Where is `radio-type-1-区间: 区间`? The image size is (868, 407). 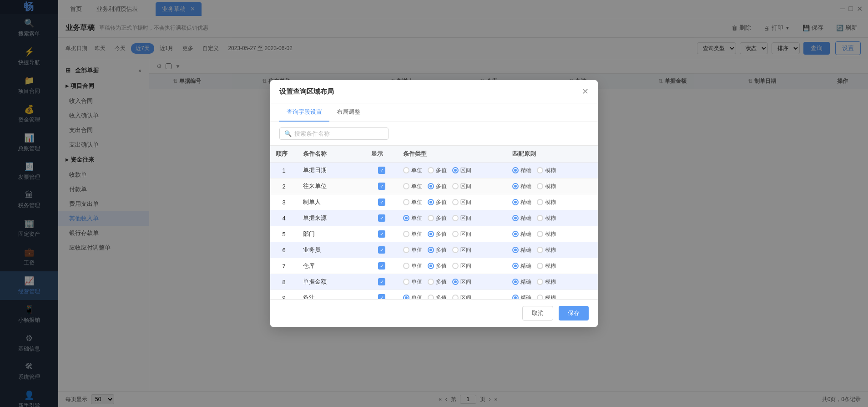 radio-type-1-区间: 区间 is located at coordinates (462, 170).